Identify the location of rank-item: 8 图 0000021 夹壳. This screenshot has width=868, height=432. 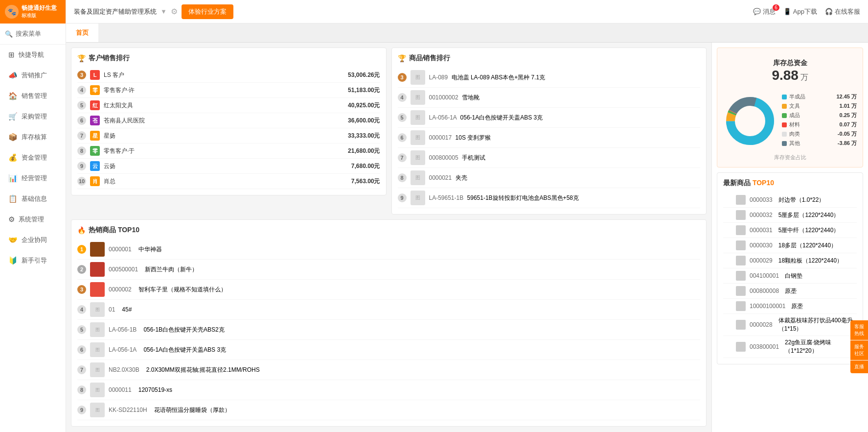
(549, 178).